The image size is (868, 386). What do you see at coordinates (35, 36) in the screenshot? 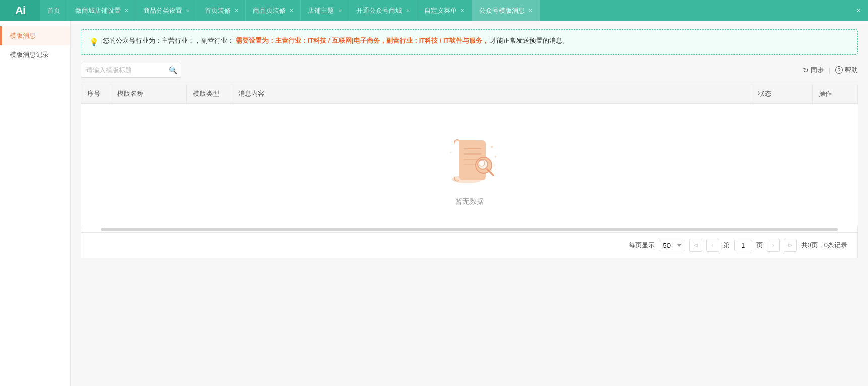
I see `sidebar-item-template-message: 模版消息` at bounding box center [35, 36].